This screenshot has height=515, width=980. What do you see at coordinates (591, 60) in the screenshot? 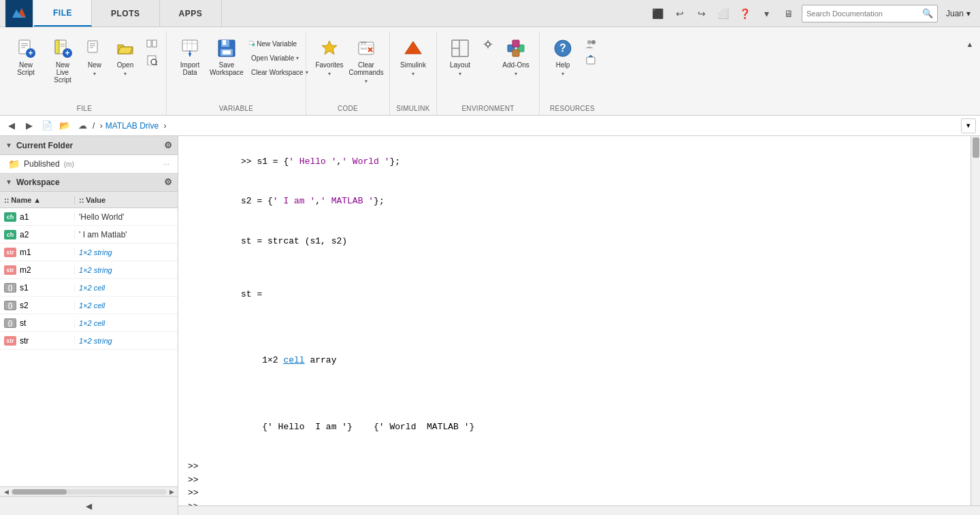
I see `learn-icon` at bounding box center [591, 60].